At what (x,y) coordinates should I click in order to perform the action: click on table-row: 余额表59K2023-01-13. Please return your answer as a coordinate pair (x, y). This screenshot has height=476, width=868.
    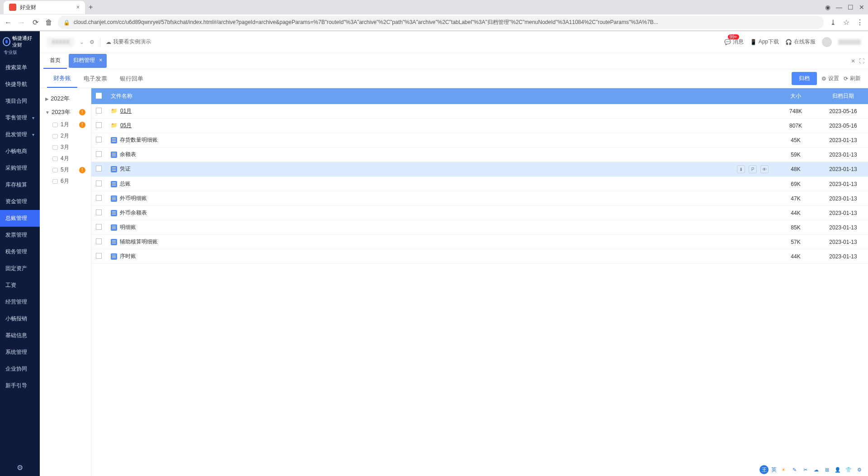
    Looking at the image, I should click on (480, 155).